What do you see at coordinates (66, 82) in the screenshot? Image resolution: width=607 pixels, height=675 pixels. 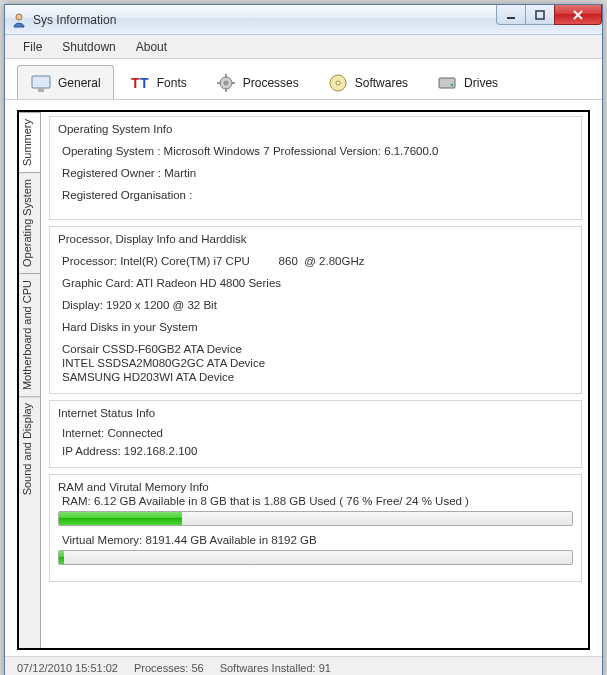 I see `tab-general: General` at bounding box center [66, 82].